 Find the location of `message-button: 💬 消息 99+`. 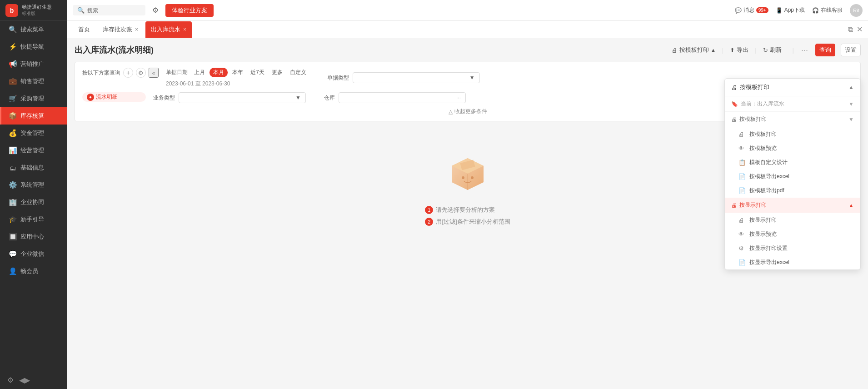

message-button: 💬 消息 99+ is located at coordinates (752, 10).